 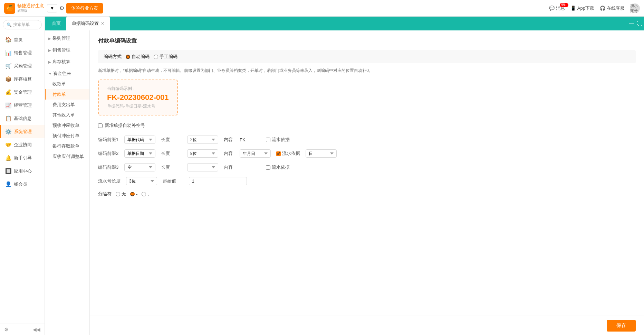 I want to click on preview-box: 当前编码示例： FK-20230602-001 单据代码-单据日期-流水号, so click(x=138, y=97).